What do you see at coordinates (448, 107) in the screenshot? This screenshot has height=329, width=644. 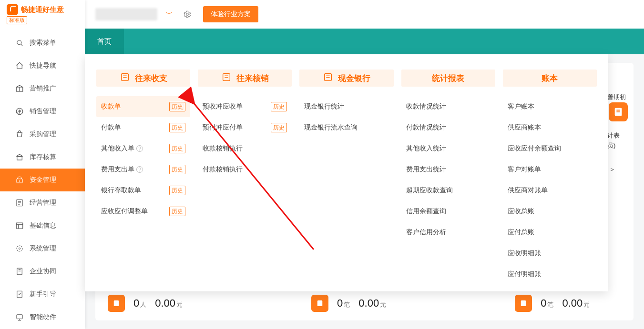 I see `mega-menu-item: 收款情况统计` at bounding box center [448, 107].